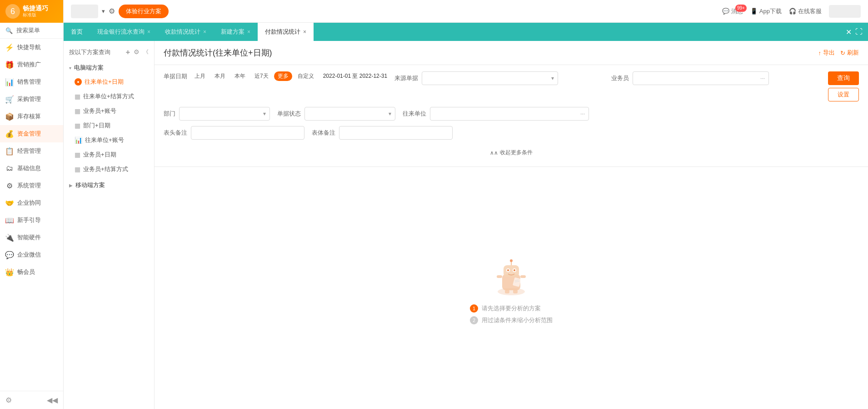 The image size is (868, 409). What do you see at coordinates (185, 32) in the screenshot?
I see `tab-receipt-stats: 收款情况统计 ×` at bounding box center [185, 32].